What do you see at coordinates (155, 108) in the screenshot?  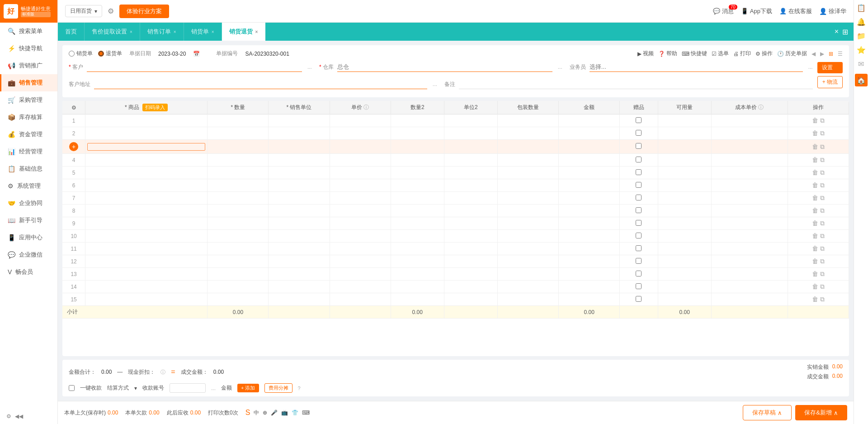 I see `scan-button: 扫码录入` at bounding box center [155, 108].